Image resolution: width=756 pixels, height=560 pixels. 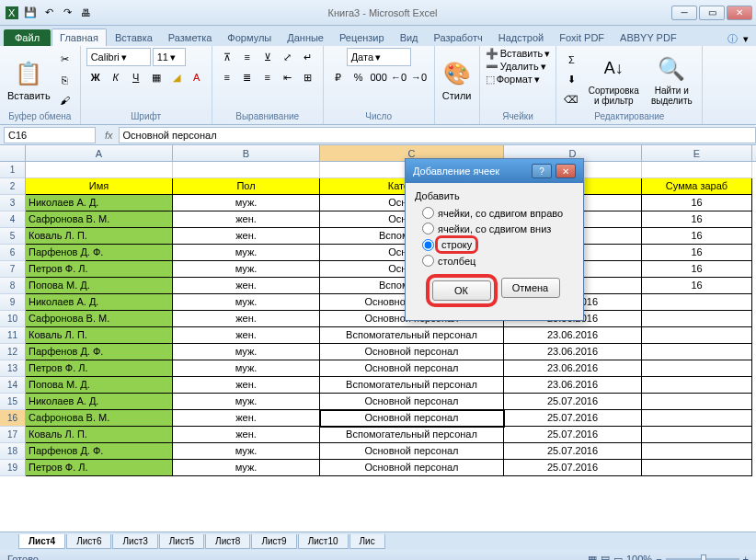 What do you see at coordinates (12, 13) in the screenshot?
I see `excel-icon: X` at bounding box center [12, 13].